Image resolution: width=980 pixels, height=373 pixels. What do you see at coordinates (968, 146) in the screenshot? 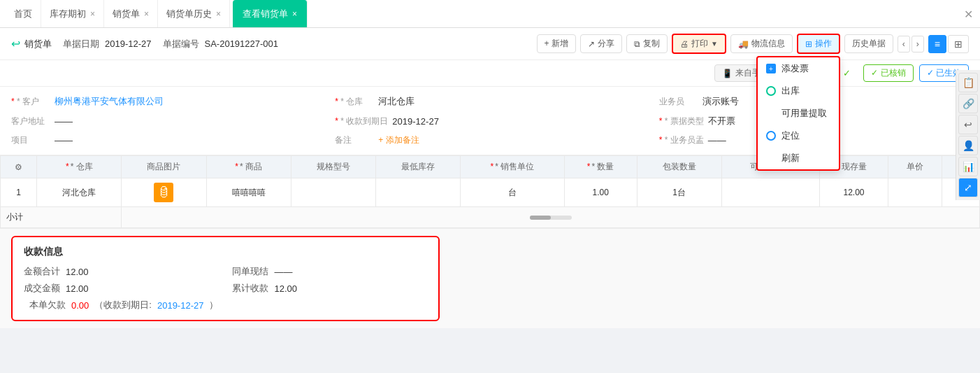
I see `panel-btn-4: 👤` at bounding box center [968, 146].